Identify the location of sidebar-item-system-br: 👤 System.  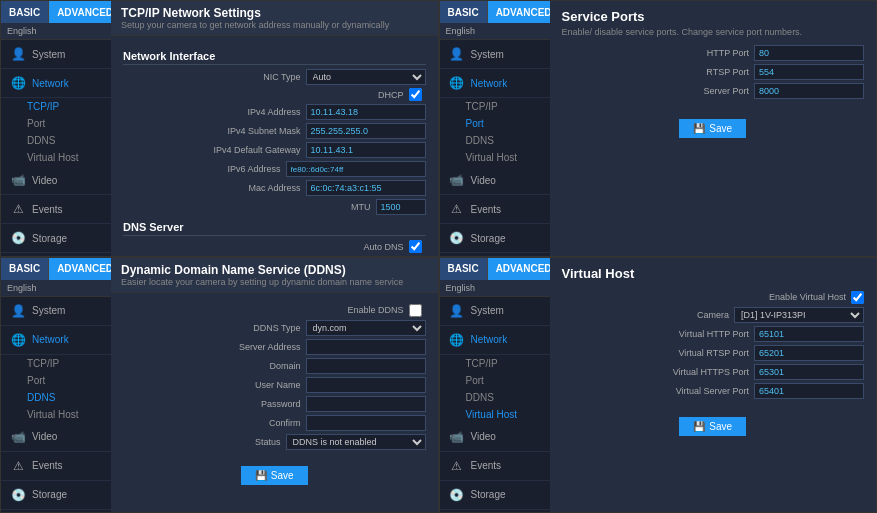
(495, 312).